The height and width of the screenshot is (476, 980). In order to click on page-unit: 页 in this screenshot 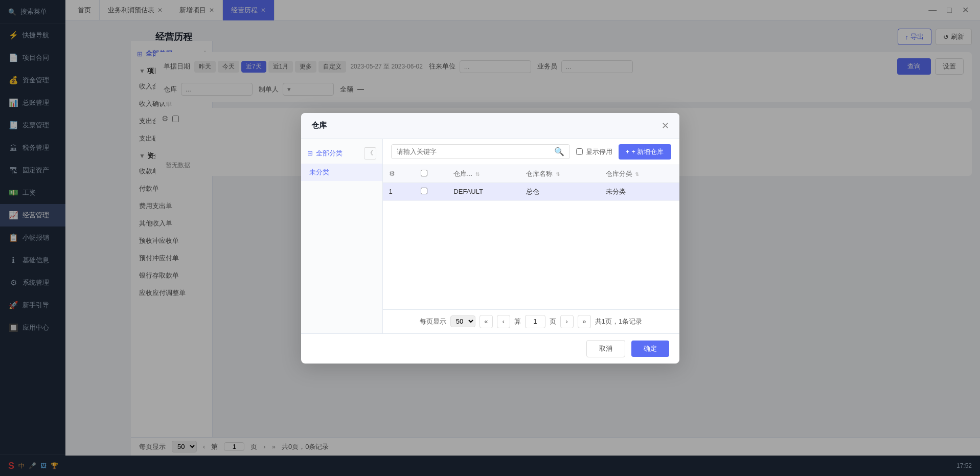, I will do `click(553, 322)`.